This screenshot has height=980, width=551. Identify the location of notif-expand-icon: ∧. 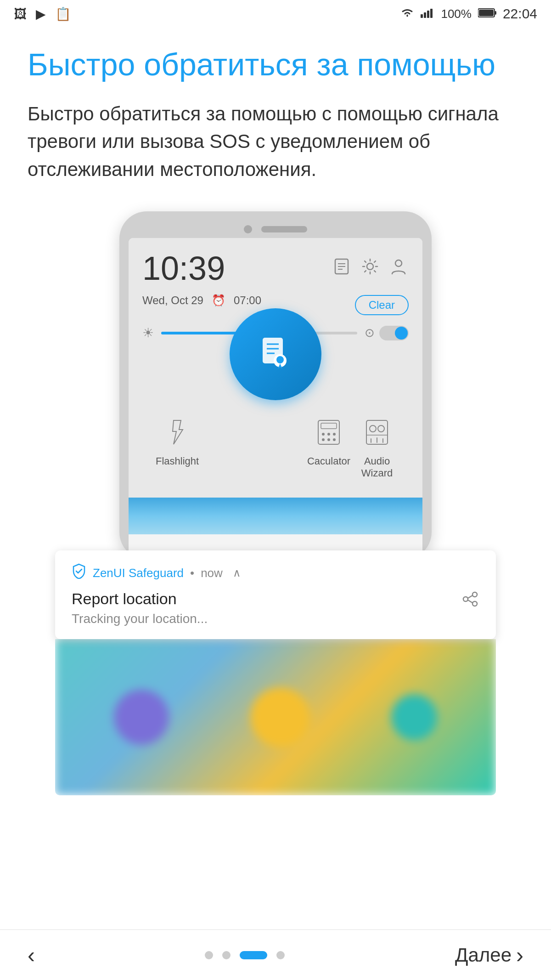
(237, 573).